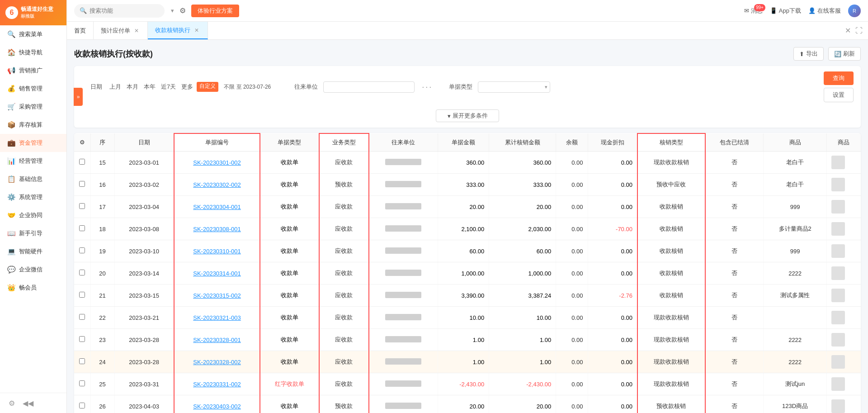 The image size is (868, 413). Describe the element at coordinates (467, 185) in the screenshot. I see `table-row: 16 2023-03-02 SK-20230302-002 收款单 预收款 33…` at that location.